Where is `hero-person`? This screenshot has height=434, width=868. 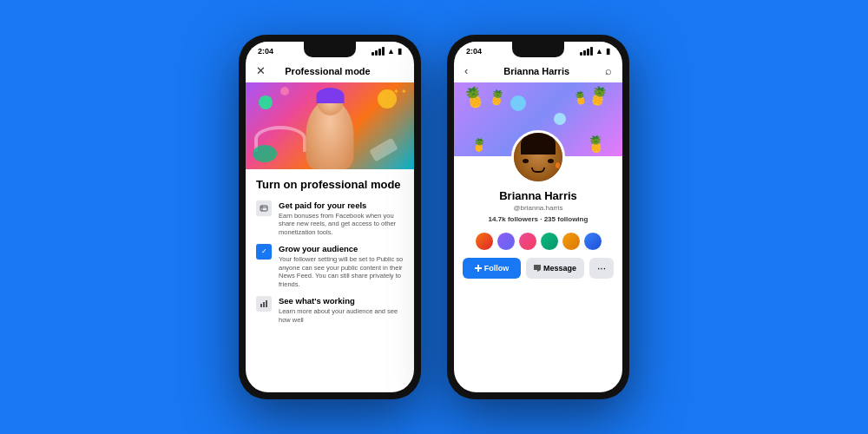
hero-person is located at coordinates (330, 135).